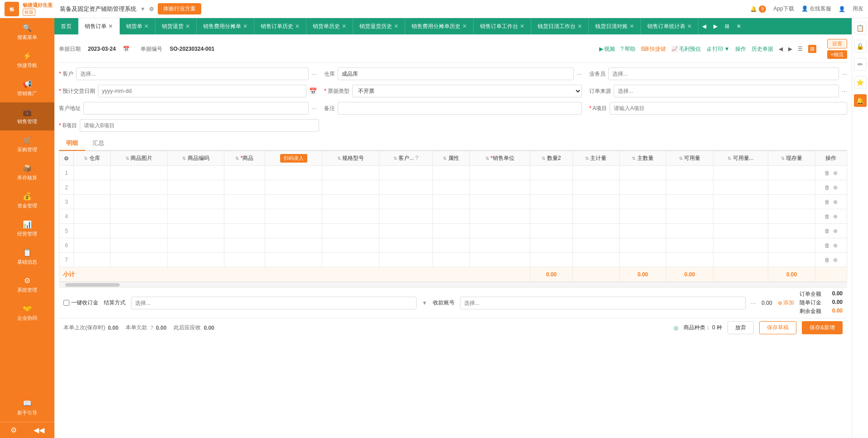 This screenshot has width=868, height=438. Describe the element at coordinates (199, 125) in the screenshot. I see `project-b-input` at that location.